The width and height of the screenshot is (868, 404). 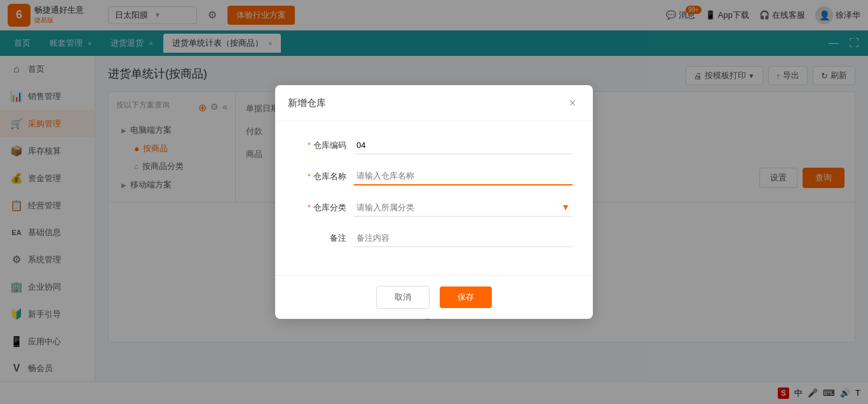 What do you see at coordinates (321, 177) in the screenshot?
I see `name-label: 仓库名称` at bounding box center [321, 177].